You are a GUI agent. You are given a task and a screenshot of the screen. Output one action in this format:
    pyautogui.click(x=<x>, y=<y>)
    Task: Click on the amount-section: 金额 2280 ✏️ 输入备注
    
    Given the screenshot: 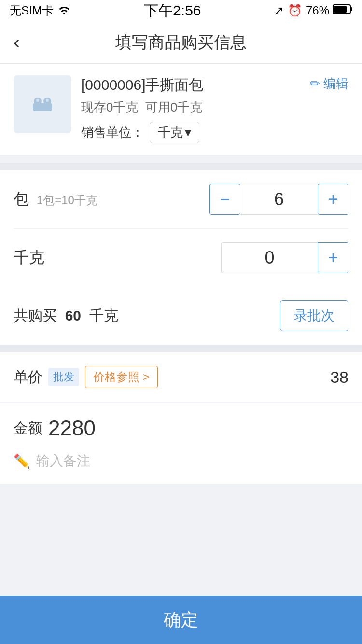 What is the action you would take?
    pyautogui.click(x=181, y=443)
    